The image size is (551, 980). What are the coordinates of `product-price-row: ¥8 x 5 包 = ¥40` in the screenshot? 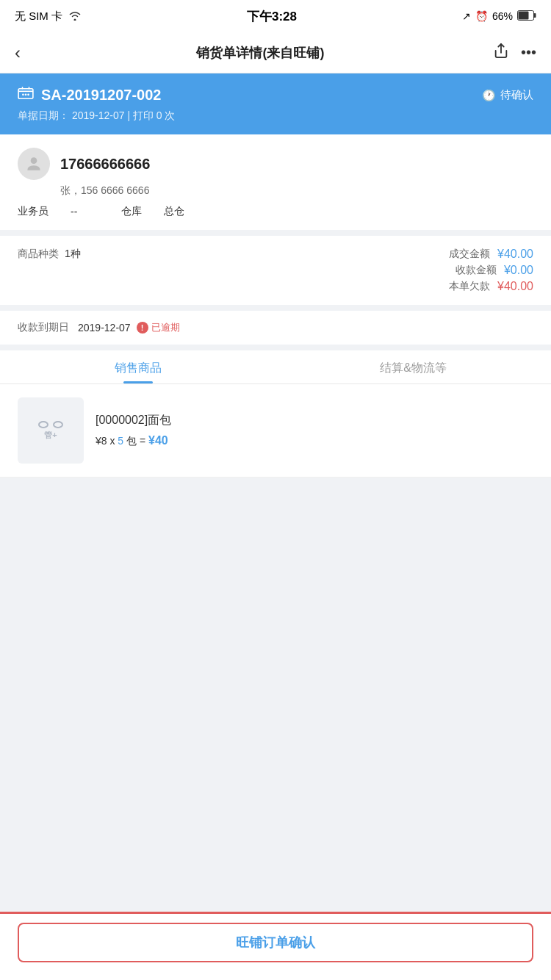 It's located at (314, 441).